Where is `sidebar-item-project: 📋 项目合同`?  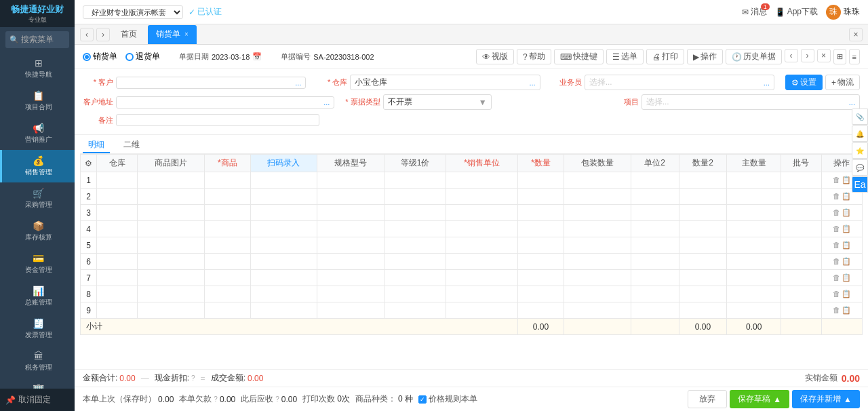
sidebar-item-project: 📋 项目合同 is located at coordinates (37, 101).